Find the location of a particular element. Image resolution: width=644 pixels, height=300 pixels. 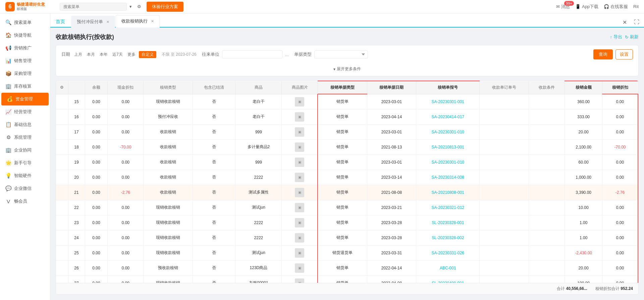

tab-收款核销执行: 收款核销执行✕ is located at coordinates (138, 22).